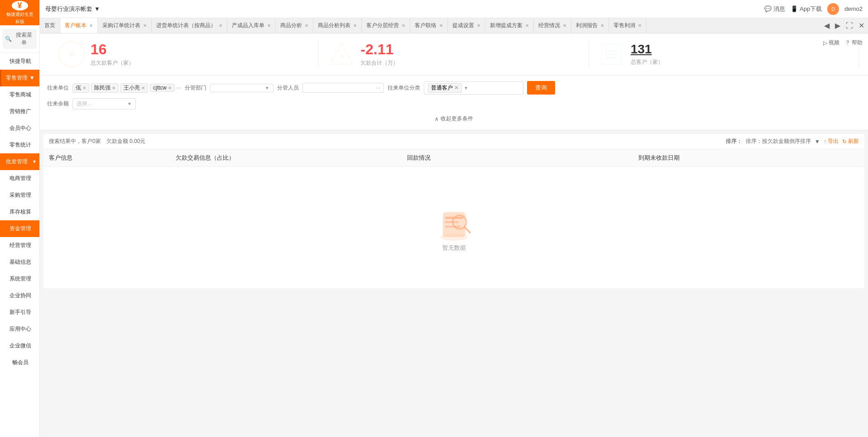 The image size is (868, 437). I want to click on help-link: ？ 帮助, so click(854, 43).